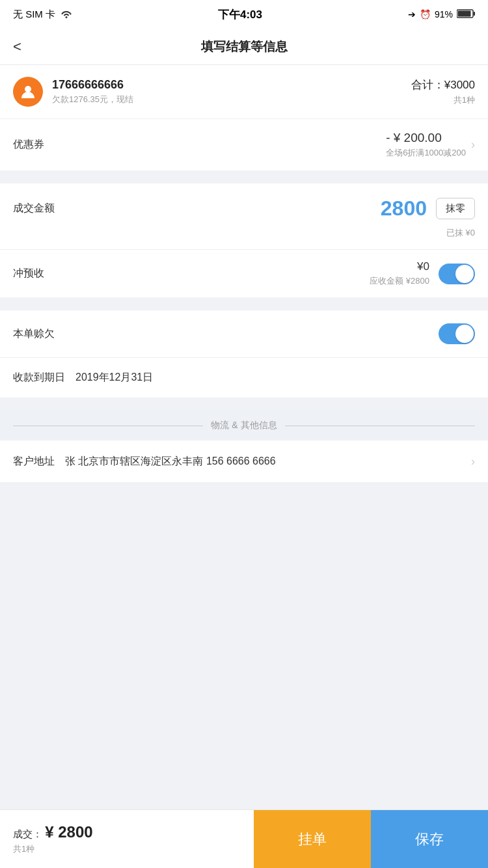 This screenshot has height=868, width=488. Describe the element at coordinates (457, 334) in the screenshot. I see `bad-debt-toggle` at that location.